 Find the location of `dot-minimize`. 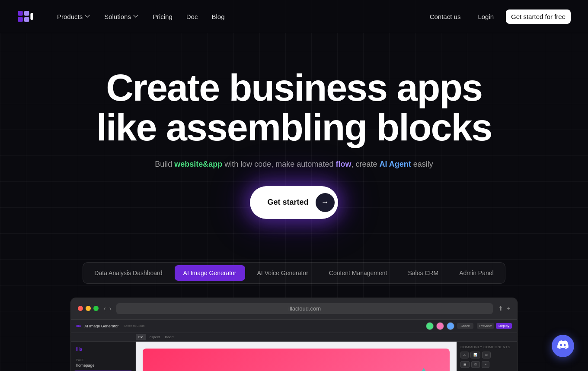

dot-minimize is located at coordinates (88, 308).